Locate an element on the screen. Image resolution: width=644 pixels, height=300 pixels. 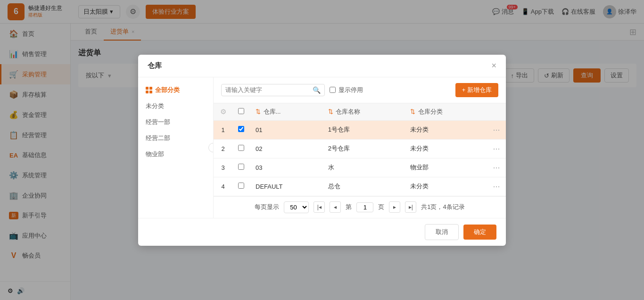
page-label: 第 is located at coordinates (349, 207).